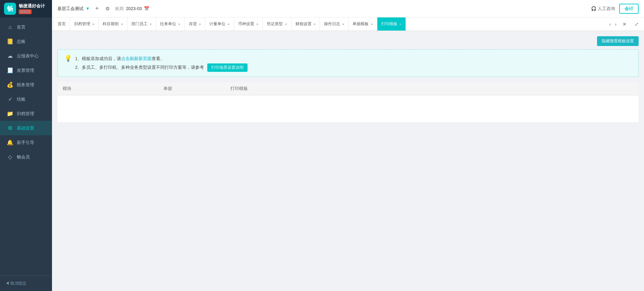 This screenshot has height=291, width=644. What do you see at coordinates (227, 68) in the screenshot?
I see `print-scene-button: 打印场景设置说明` at bounding box center [227, 68].